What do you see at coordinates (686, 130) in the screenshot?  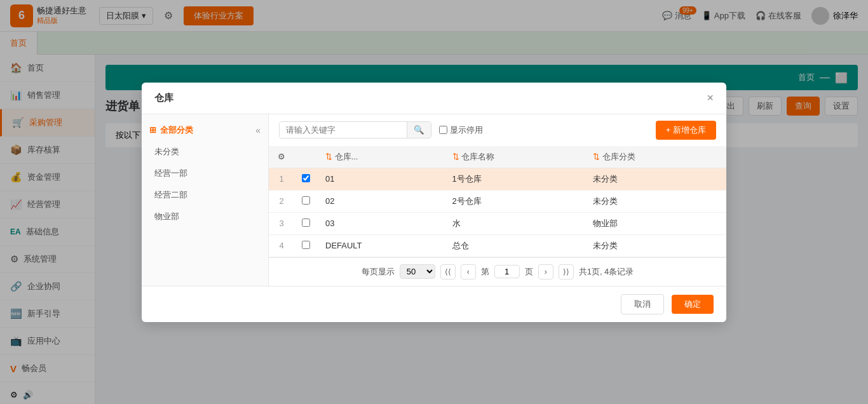 I see `add-warehouse-button: + 新增仓库` at bounding box center [686, 130].